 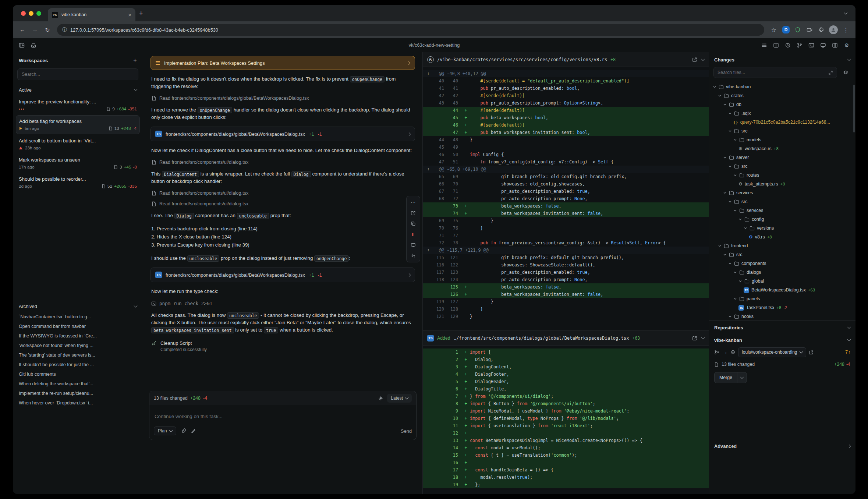 I want to click on archived-item: If the WYSIWYG is focussed in `Cre..., so click(x=78, y=336).